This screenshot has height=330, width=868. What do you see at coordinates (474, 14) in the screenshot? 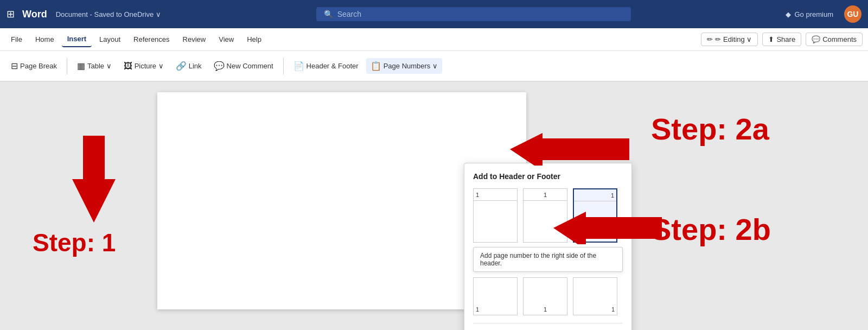
I see `search-box: 🔍` at bounding box center [474, 14].